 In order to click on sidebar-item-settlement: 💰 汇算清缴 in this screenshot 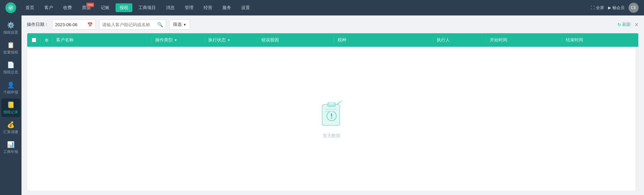, I will do `click(11, 128)`.